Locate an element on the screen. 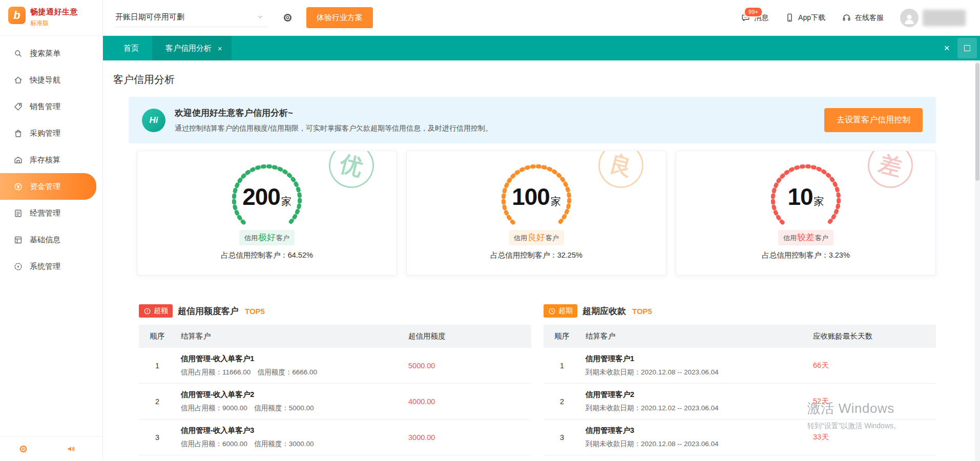 The height and width of the screenshot is (461, 980). sidebar-footer is located at coordinates (51, 449).